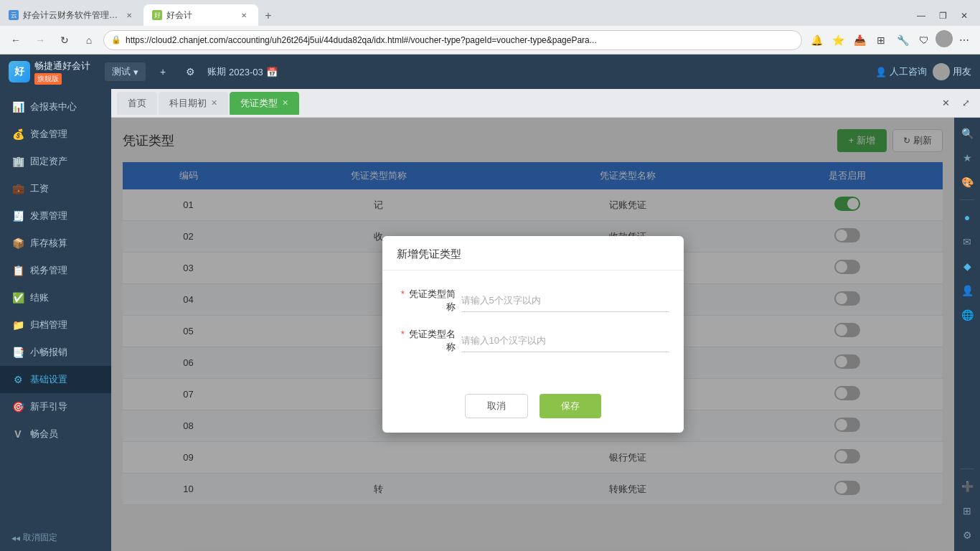  What do you see at coordinates (533, 328) in the screenshot?
I see `modal-body: * 凭证类型简称 * 凭证类型名称` at bounding box center [533, 328].